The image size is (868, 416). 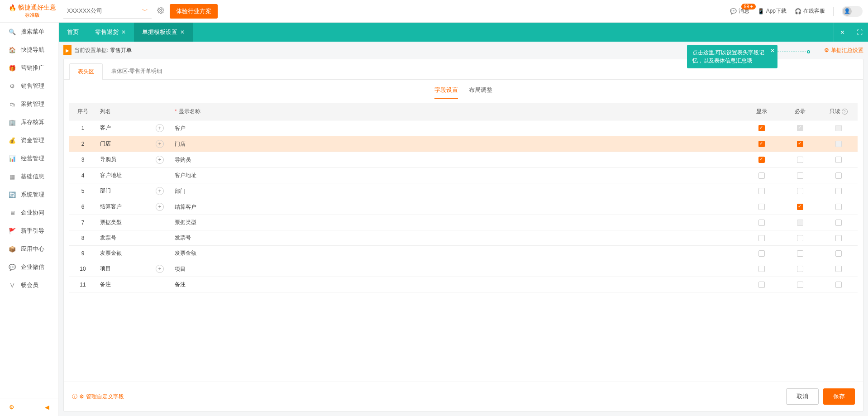 What do you see at coordinates (481, 92) in the screenshot?
I see `mid-tab-1: 布局调整` at bounding box center [481, 92].